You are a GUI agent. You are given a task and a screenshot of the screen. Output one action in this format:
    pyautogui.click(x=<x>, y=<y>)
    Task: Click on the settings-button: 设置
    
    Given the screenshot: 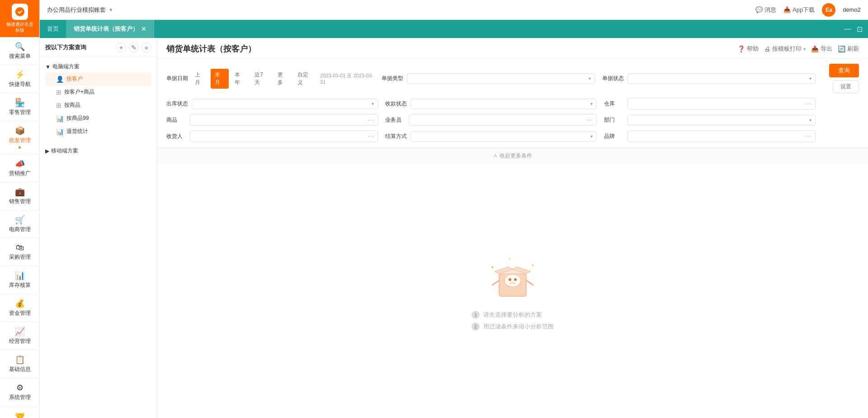 What is the action you would take?
    pyautogui.click(x=846, y=87)
    